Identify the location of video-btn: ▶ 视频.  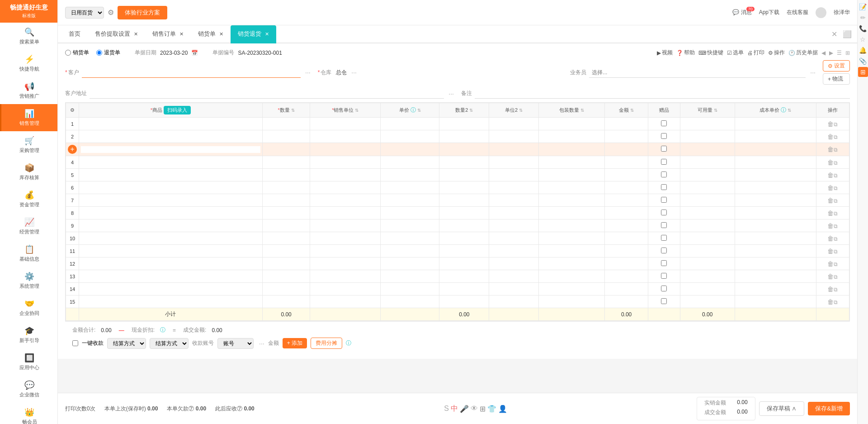
(665, 52).